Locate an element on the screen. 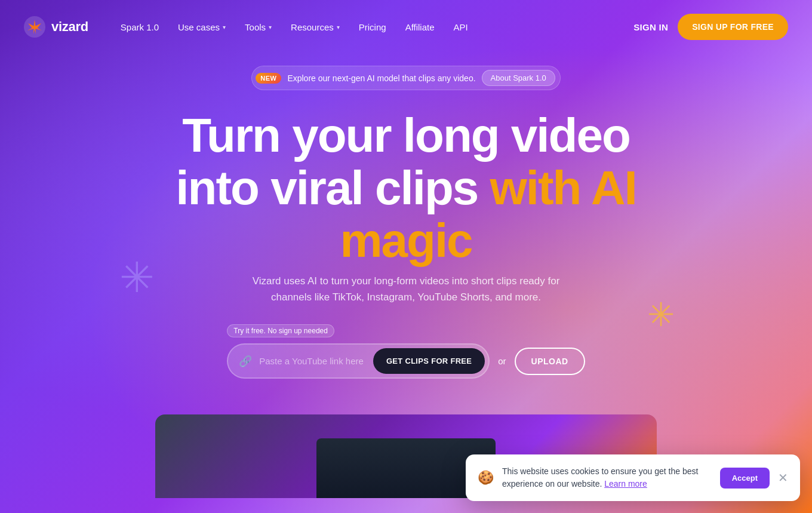 Image resolution: width=812 pixels, height=513 pixels. nav-item-spark: Spark 1.0 is located at coordinates (140, 27).